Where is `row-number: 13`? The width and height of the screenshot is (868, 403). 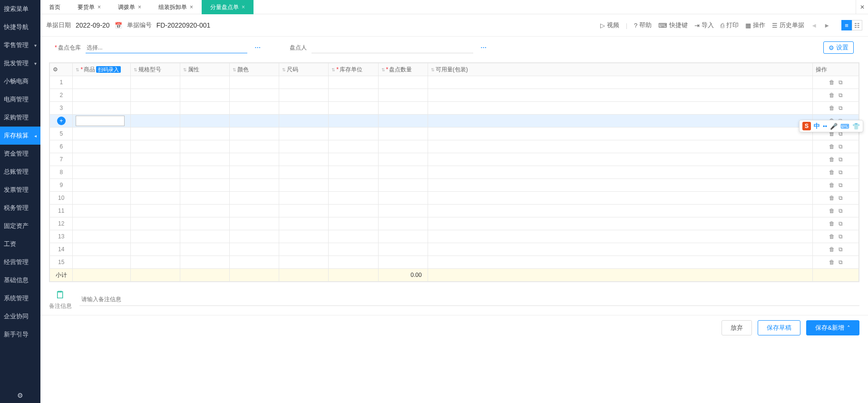 row-number: 13 is located at coordinates (61, 237).